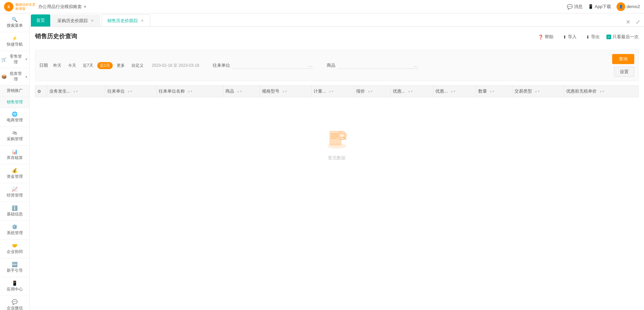 The width and height of the screenshot is (644, 310). Describe the element at coordinates (286, 91) in the screenshot. I see `col-spec: 规格型号 ▲▼` at that location.